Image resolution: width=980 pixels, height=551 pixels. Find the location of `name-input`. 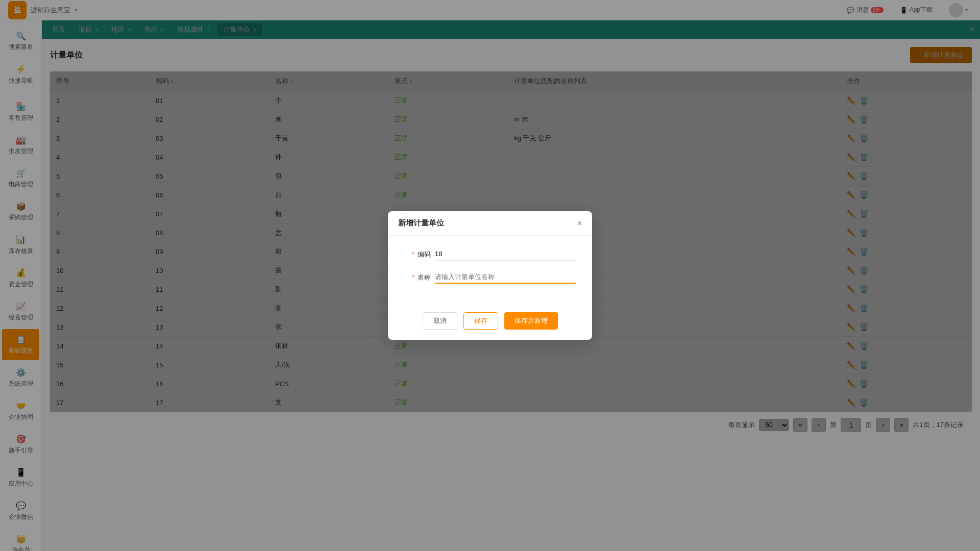

name-input is located at coordinates (505, 278).